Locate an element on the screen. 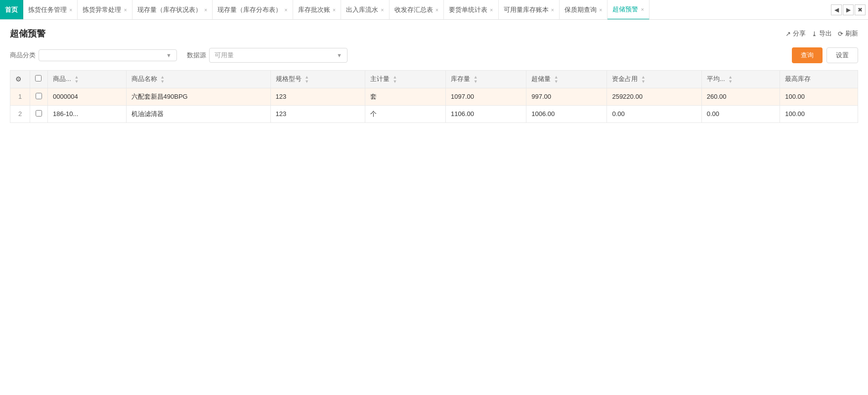 This screenshot has height=395, width=868. select-all-checkbox is located at coordinates (39, 78).